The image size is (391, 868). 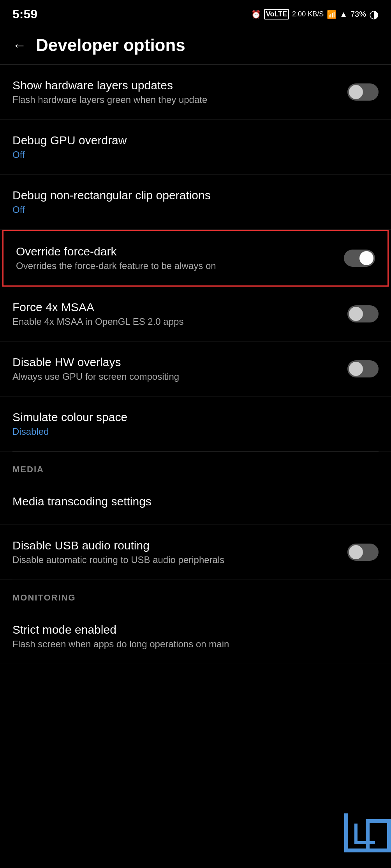 What do you see at coordinates (196, 45) in the screenshot?
I see `top-bar: ← Developer options` at bounding box center [196, 45].